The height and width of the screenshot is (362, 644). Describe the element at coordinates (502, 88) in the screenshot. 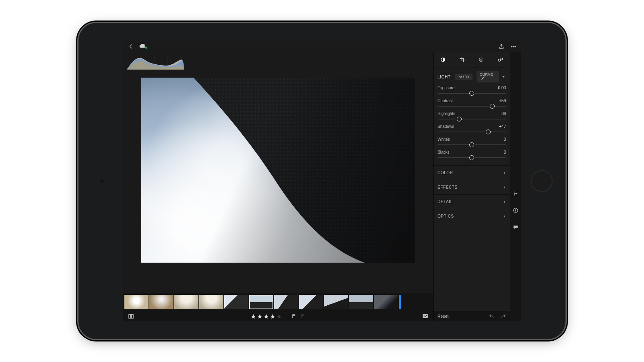

I see `slider-value: 0.00` at that location.